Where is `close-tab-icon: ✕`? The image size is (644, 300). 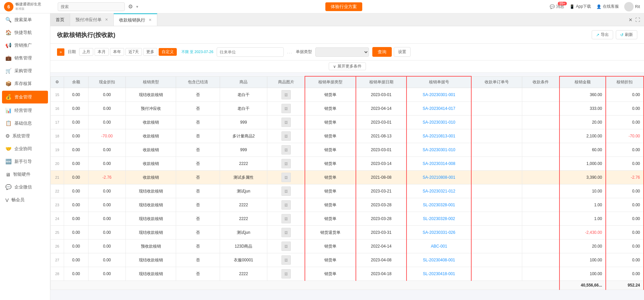 close-tab-icon: ✕ is located at coordinates (631, 20).